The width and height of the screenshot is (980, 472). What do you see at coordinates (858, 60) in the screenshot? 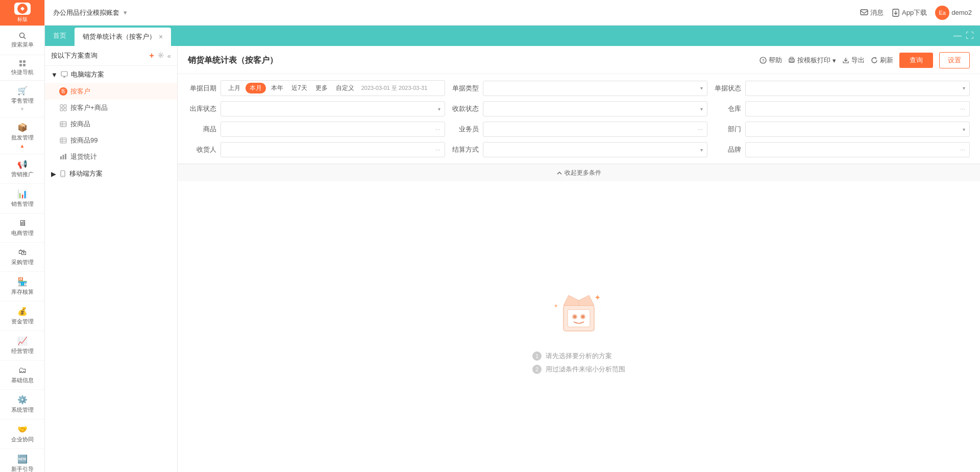
I see `export-label: 导出` at bounding box center [858, 60].